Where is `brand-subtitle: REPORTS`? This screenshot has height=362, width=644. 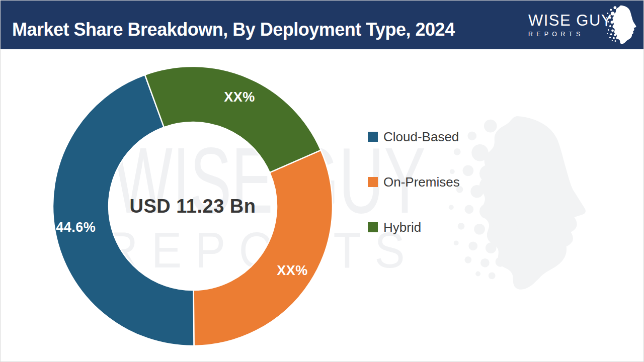
brand-subtitle: REPORTS is located at coordinates (571, 34).